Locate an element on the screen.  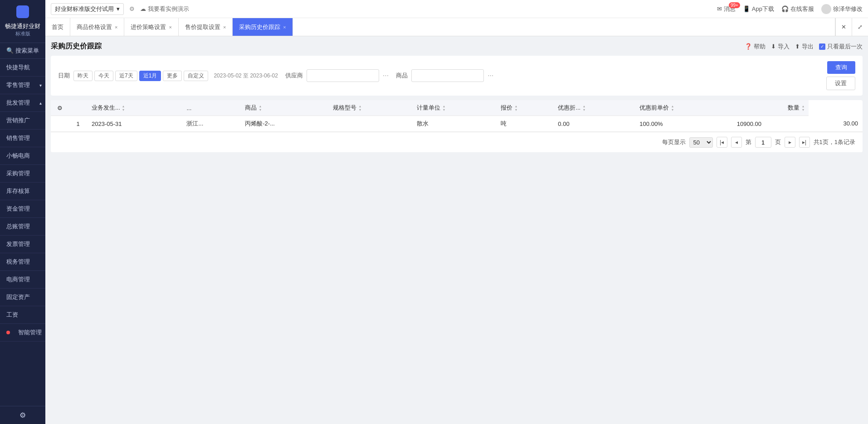
prev-page-button: ◂ is located at coordinates (736, 142).